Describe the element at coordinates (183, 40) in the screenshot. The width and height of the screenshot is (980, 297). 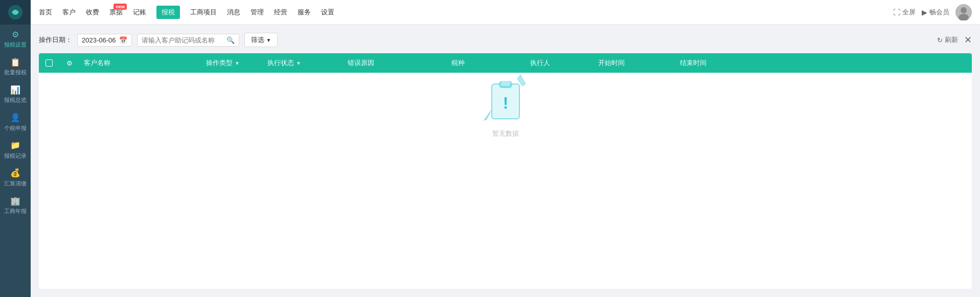
I see `search-input` at that location.